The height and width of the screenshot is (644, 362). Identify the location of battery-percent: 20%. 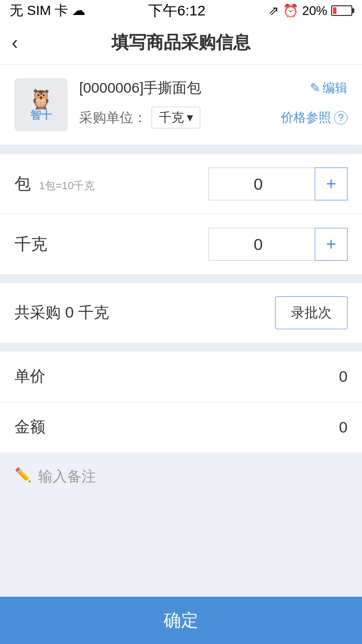
(315, 11).